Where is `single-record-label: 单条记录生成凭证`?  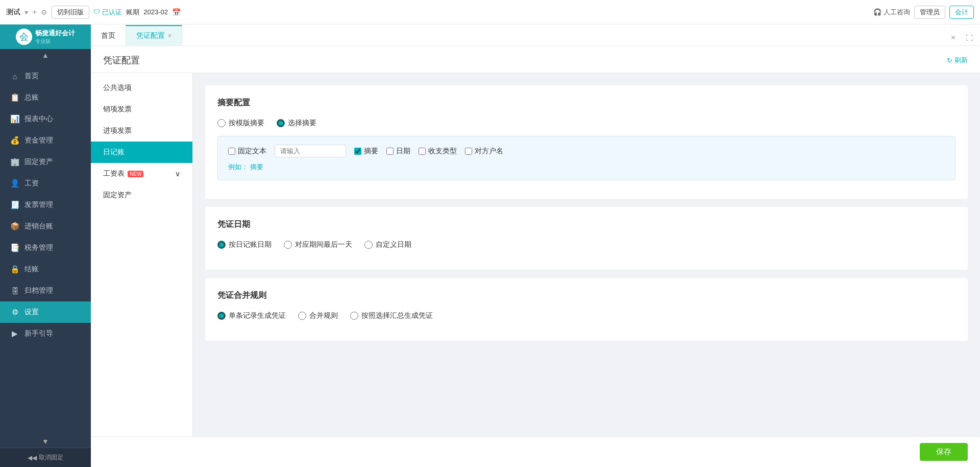
single-record-label: 单条记录生成凭证 is located at coordinates (257, 316).